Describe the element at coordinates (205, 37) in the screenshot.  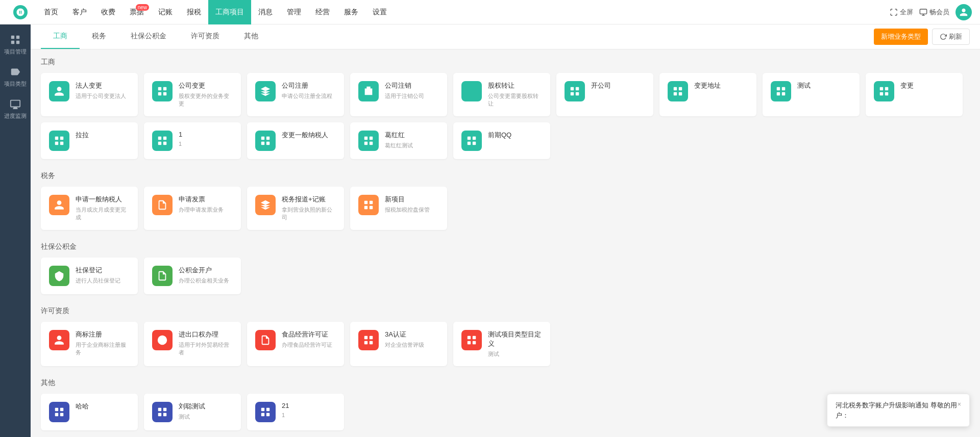
I see `tab-xuke: 许可资质` at that location.